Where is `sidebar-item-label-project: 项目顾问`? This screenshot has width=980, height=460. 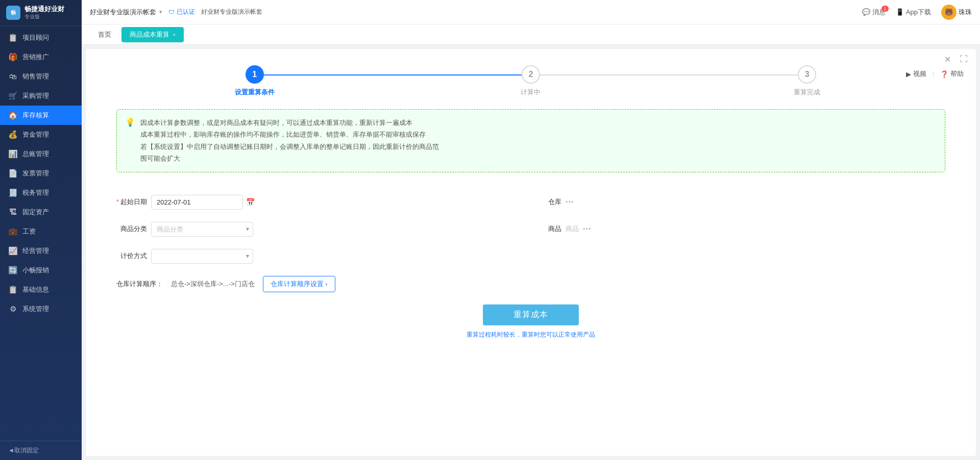
sidebar-item-label-project: 项目顾问 is located at coordinates (36, 38).